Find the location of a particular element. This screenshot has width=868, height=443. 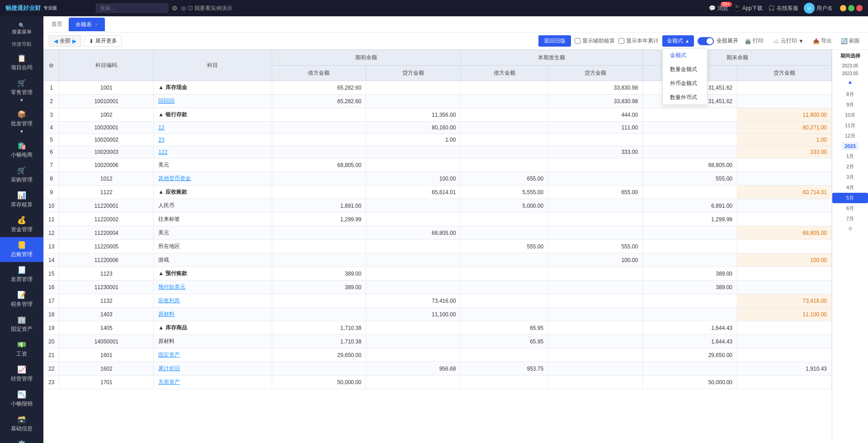

minimize-button is located at coordinates (843, 8).